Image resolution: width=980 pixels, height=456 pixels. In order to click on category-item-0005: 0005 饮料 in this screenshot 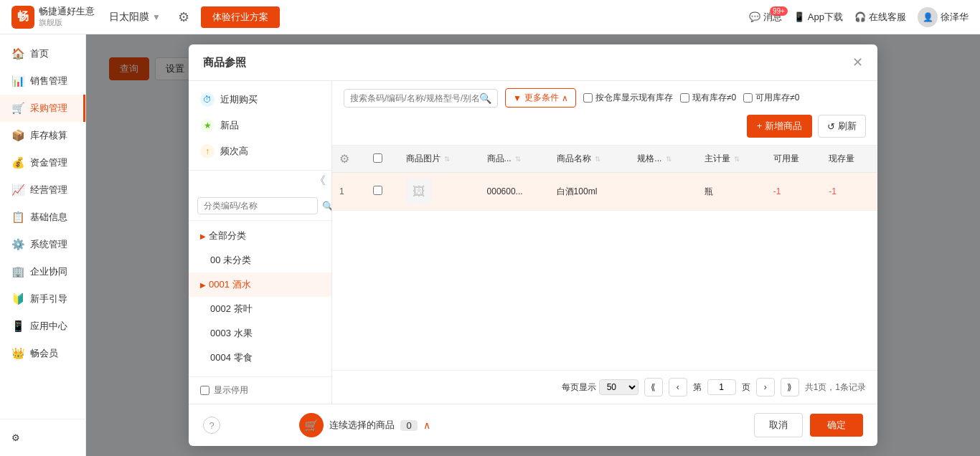, I will do `click(260, 373)`.